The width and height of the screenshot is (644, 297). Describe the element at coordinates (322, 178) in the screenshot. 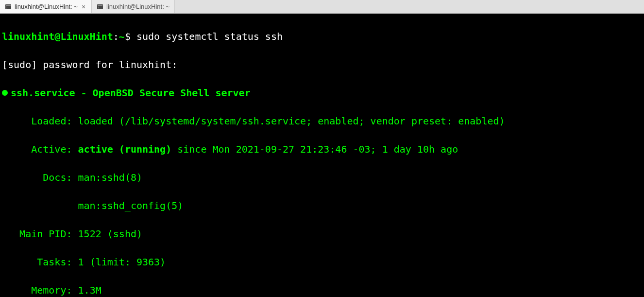

I see `docs-line-1: Docs: man:sshd(8)` at that location.